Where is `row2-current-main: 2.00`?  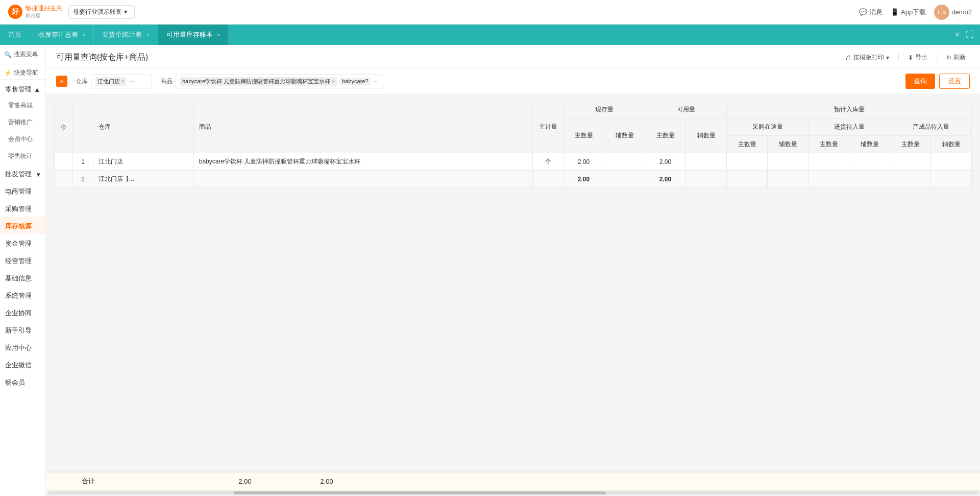
row2-current-main: 2.00 is located at coordinates (584, 179).